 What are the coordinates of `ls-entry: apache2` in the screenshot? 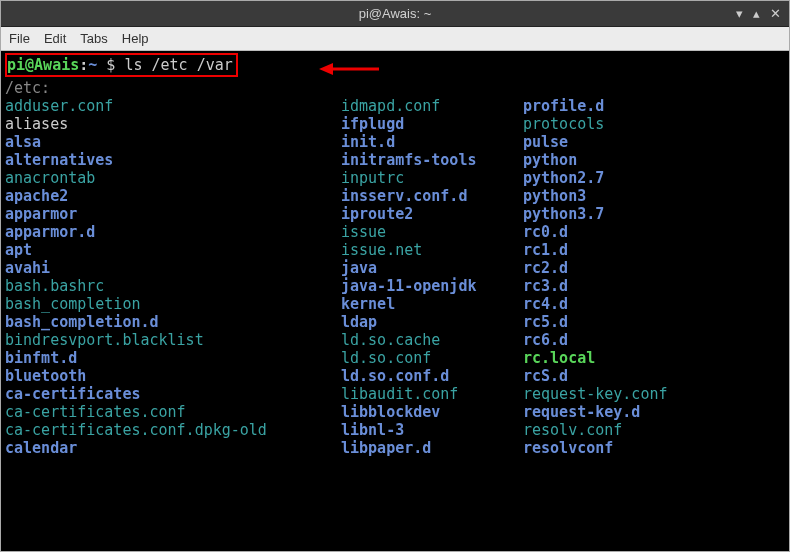 It's located at (173, 196).